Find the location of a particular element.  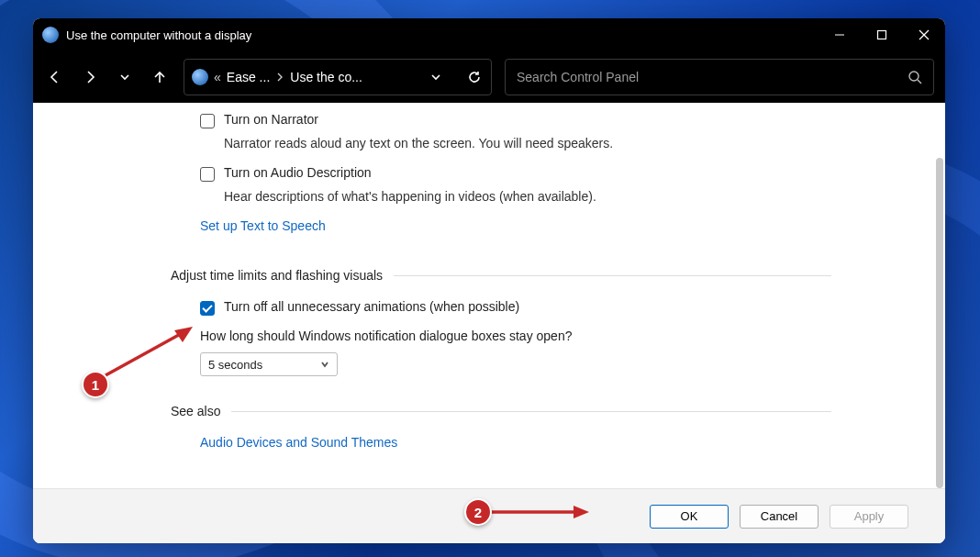

up-button is located at coordinates (160, 77).